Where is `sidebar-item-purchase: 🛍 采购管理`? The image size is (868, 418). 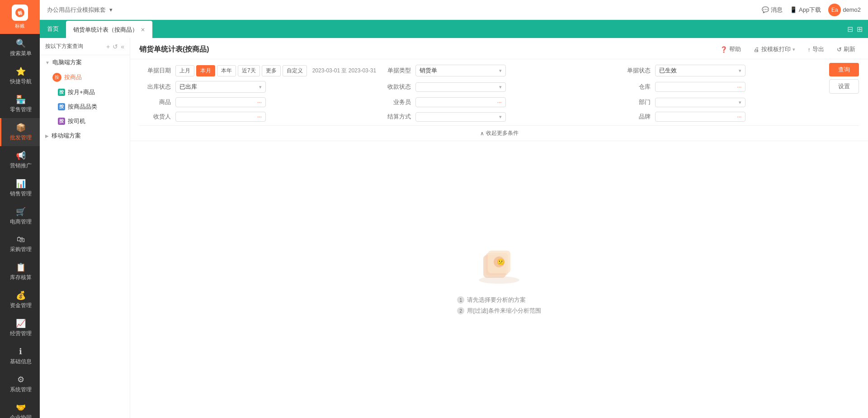
sidebar-item-purchase: 🛍 采购管理 is located at coordinates (20, 244).